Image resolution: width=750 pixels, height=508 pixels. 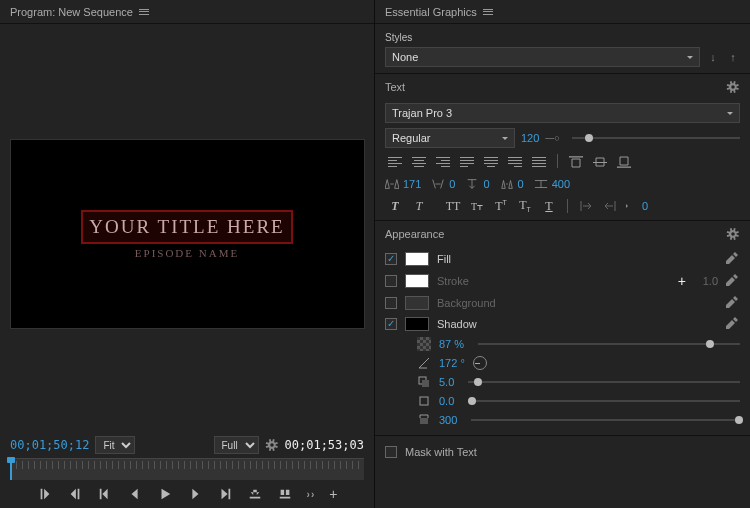 What do you see at coordinates (515, 162) in the screenshot?
I see `justify-last-right-button` at bounding box center [515, 162].